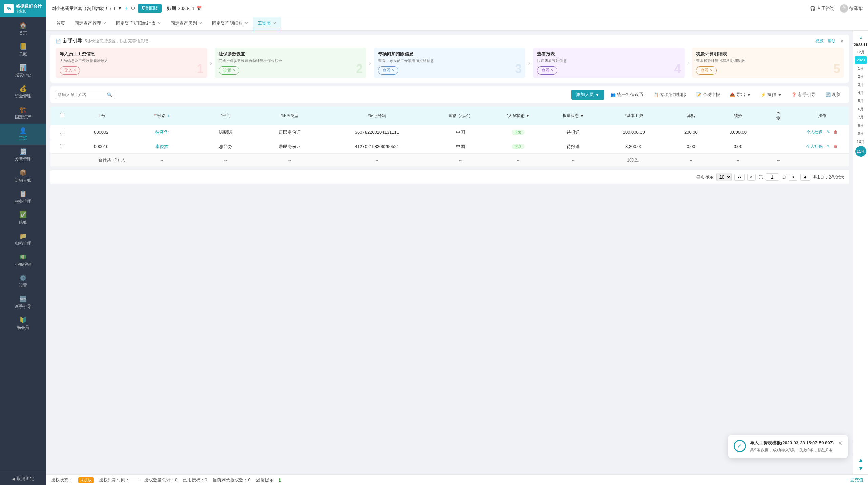 The height and width of the screenshot is (485, 868). Describe the element at coordinates (844, 8) in the screenshot. I see `avatar: 华` at that location.